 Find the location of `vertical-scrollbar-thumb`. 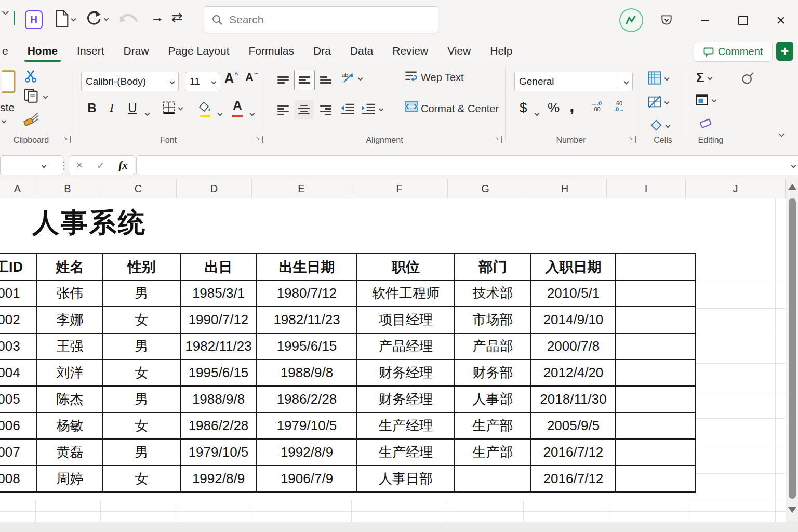

vertical-scrollbar-thumb is located at coordinates (792, 349).